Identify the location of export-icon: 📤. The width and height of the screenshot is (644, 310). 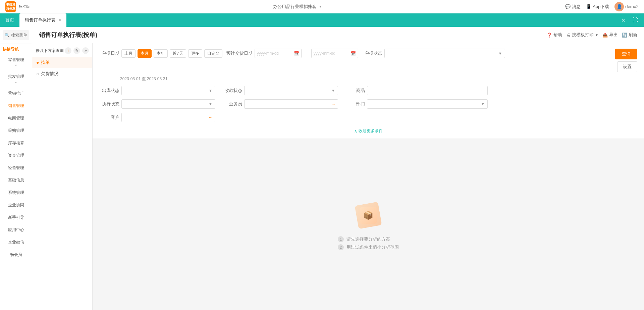
(605, 35).